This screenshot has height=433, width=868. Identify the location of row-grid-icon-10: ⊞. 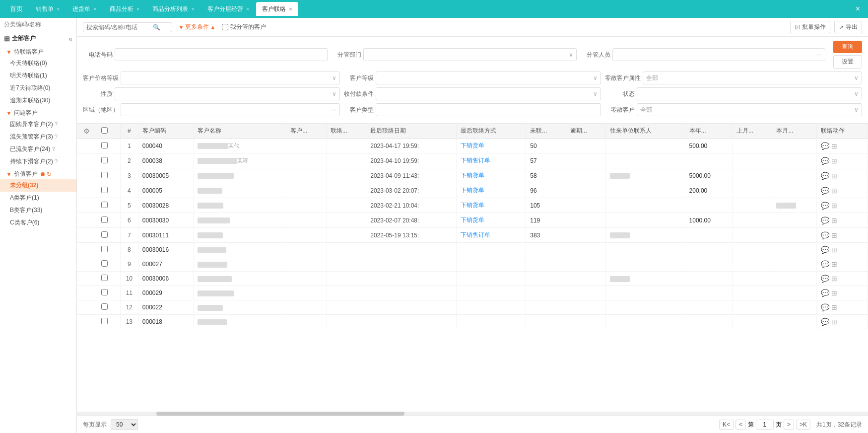
(834, 293).